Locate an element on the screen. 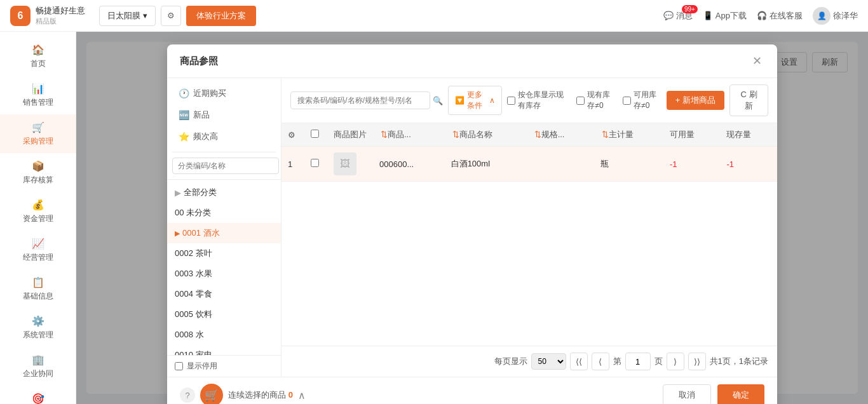  total-info: 共1页，1条记录 is located at coordinates (739, 361).